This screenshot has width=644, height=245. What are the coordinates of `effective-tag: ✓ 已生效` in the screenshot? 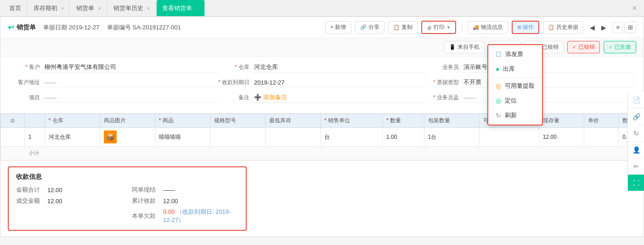 It's located at (620, 47).